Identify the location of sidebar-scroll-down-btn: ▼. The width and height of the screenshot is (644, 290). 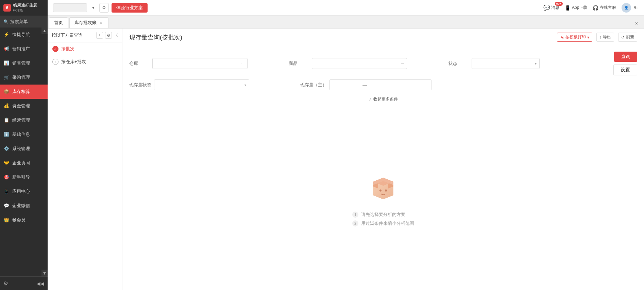
(45, 273).